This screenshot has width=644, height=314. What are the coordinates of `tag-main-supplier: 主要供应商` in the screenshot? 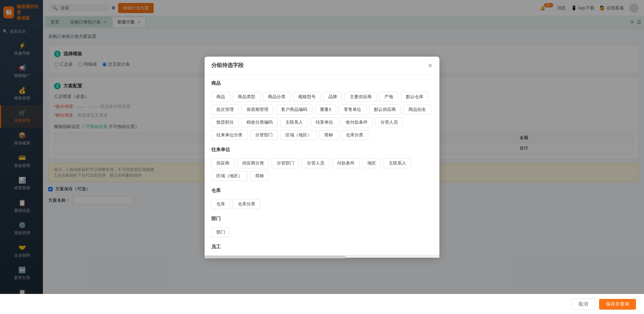 It's located at (361, 97).